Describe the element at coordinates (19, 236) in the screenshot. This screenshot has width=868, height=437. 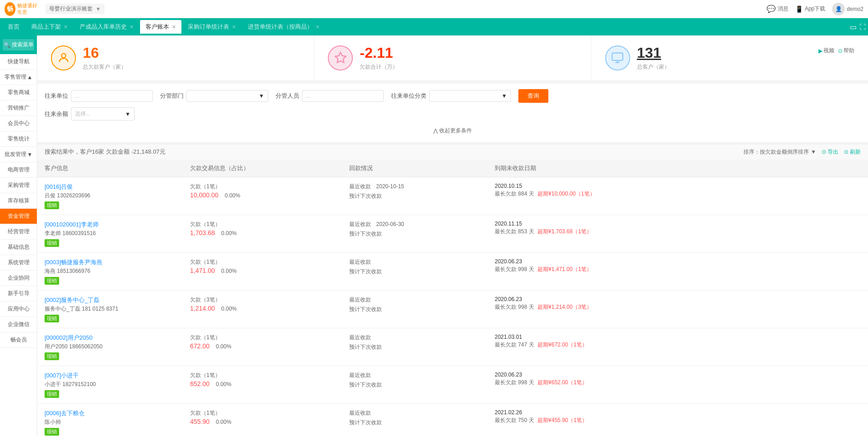
I see `sidebar: 🔍 搜索菜单 快捷导航 零售管理 ▲ 零售商城 营销推广 会员中心 零售统计 批…` at that location.